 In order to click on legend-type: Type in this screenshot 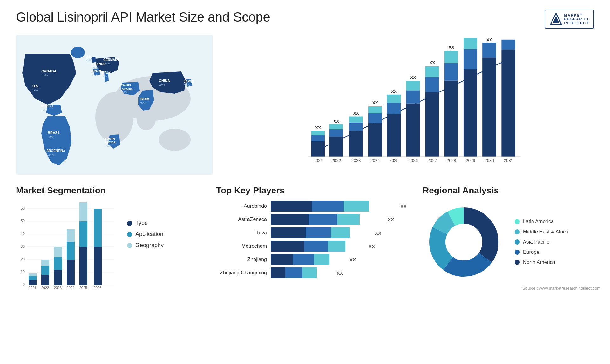, I will do `click(146, 223)`.